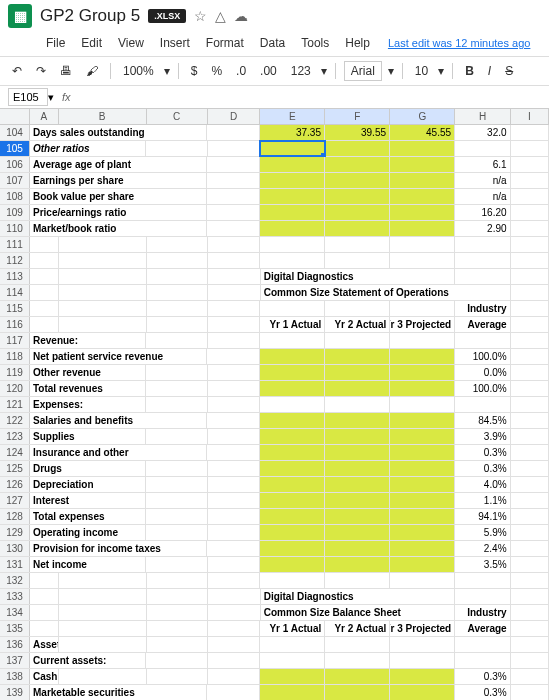 The width and height of the screenshot is (549, 700). What do you see at coordinates (482, 244) in the screenshot?
I see `cell-H111` at bounding box center [482, 244].